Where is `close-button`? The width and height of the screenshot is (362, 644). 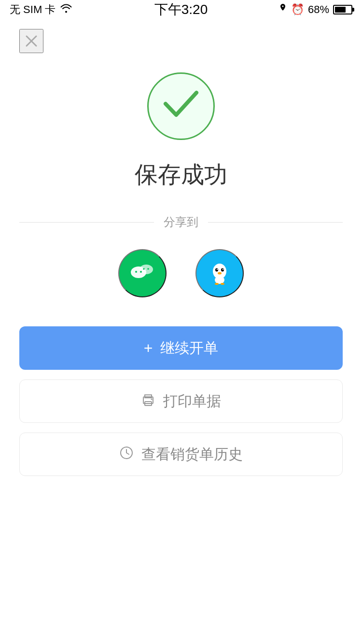
close-button is located at coordinates (31, 41).